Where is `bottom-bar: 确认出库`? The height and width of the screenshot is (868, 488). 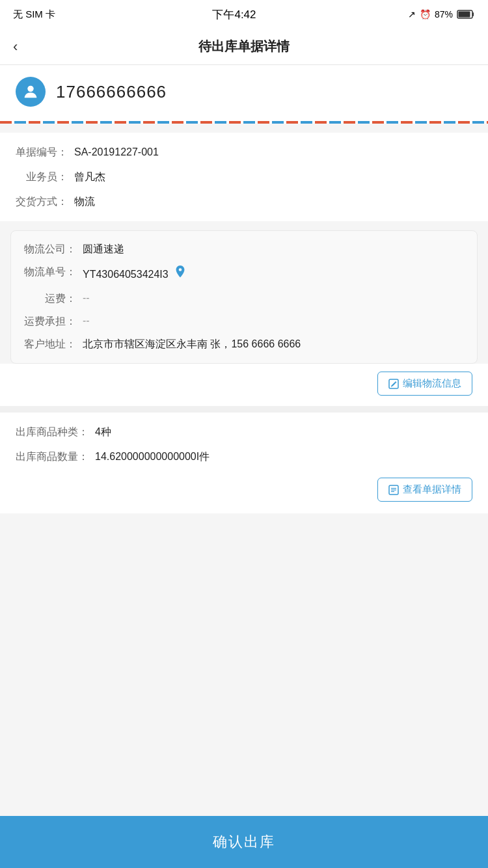 bottom-bar: 确认出库 is located at coordinates (244, 842).